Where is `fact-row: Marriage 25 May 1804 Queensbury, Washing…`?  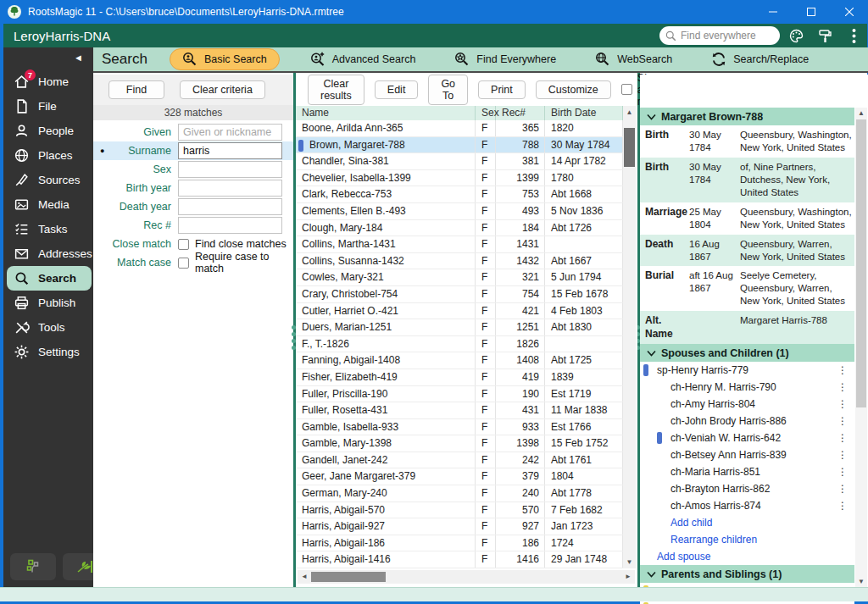 fact-row: Marriage 25 May 1804 Queensbury, Washing… is located at coordinates (748, 219).